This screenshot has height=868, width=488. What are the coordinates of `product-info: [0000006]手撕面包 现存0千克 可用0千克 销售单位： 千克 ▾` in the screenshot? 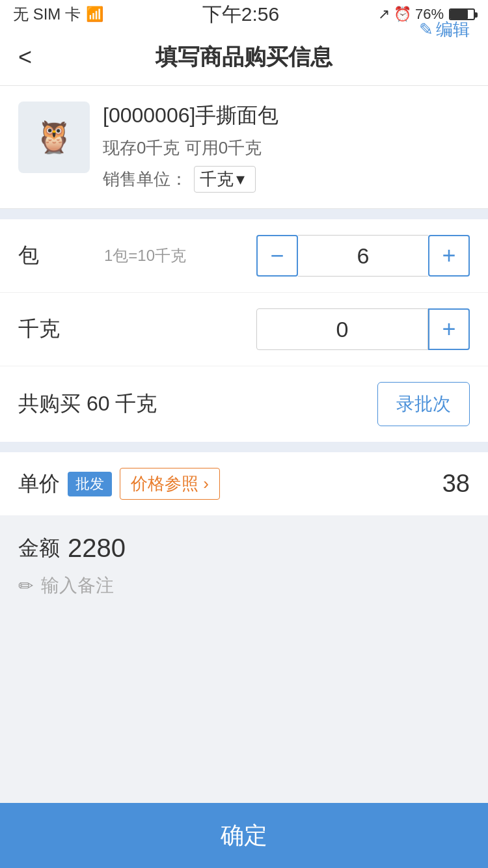 It's located at (286, 147).